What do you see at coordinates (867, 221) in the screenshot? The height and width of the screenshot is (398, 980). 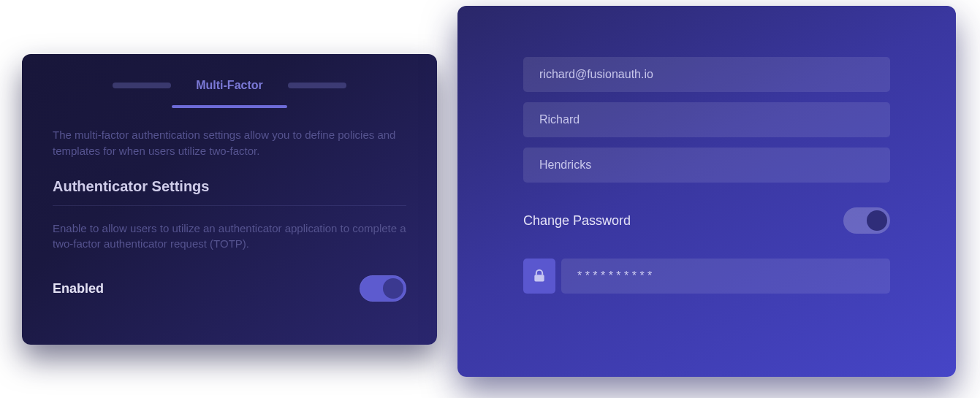 I see `change-password-toggle` at bounding box center [867, 221].